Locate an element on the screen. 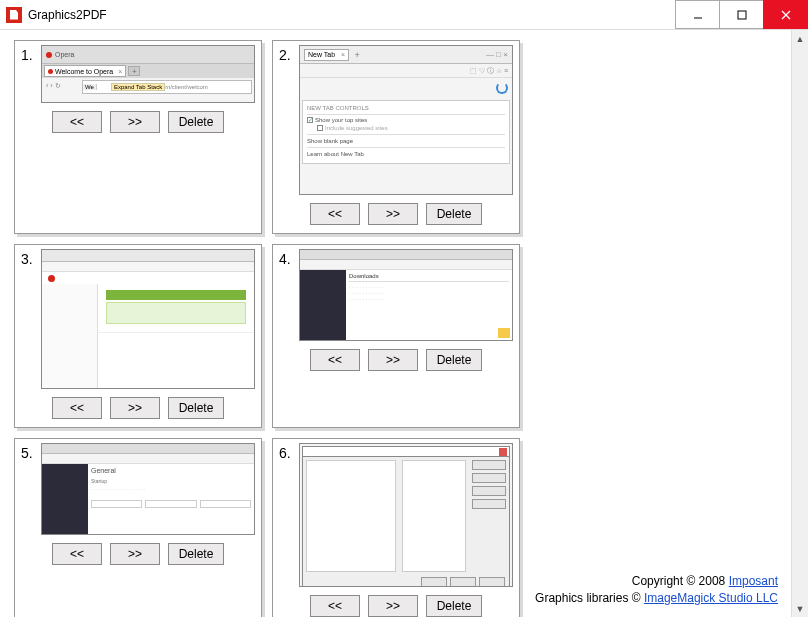 This screenshot has height=617, width=808. thumbnail-card: 5. General Startup · · · · · · · · · · ·… is located at coordinates (138, 528).